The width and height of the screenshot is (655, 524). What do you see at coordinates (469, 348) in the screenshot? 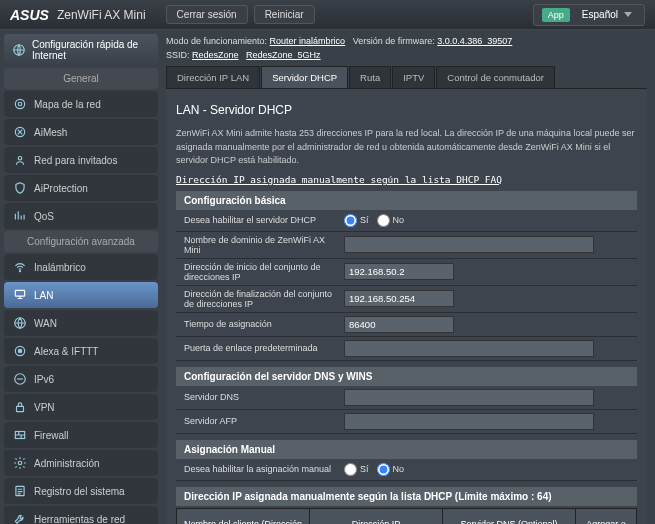
I see `gateway-input` at bounding box center [469, 348].